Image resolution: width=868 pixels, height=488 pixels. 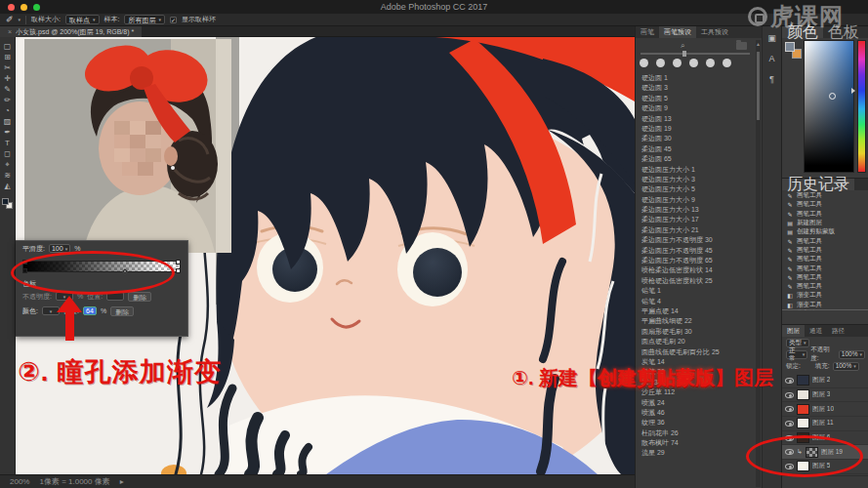 What do you see at coordinates (825, 410) in the screenshot?
I see `layer-row: ↳ 图层 10` at bounding box center [825, 410].